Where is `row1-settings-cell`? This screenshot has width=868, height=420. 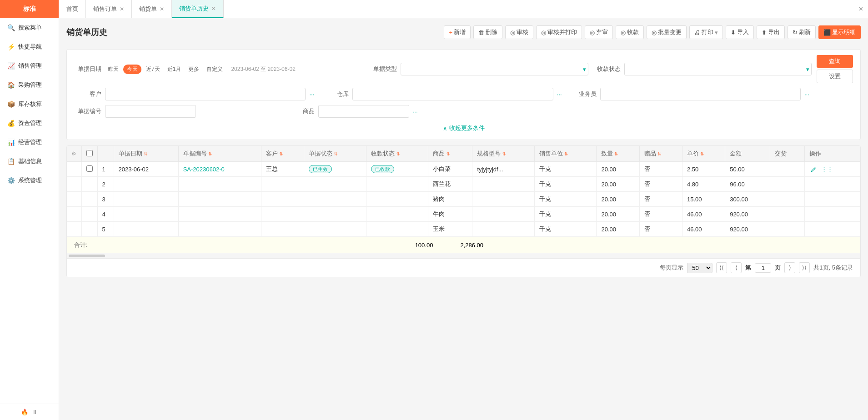
row1-settings-cell is located at coordinates (74, 169).